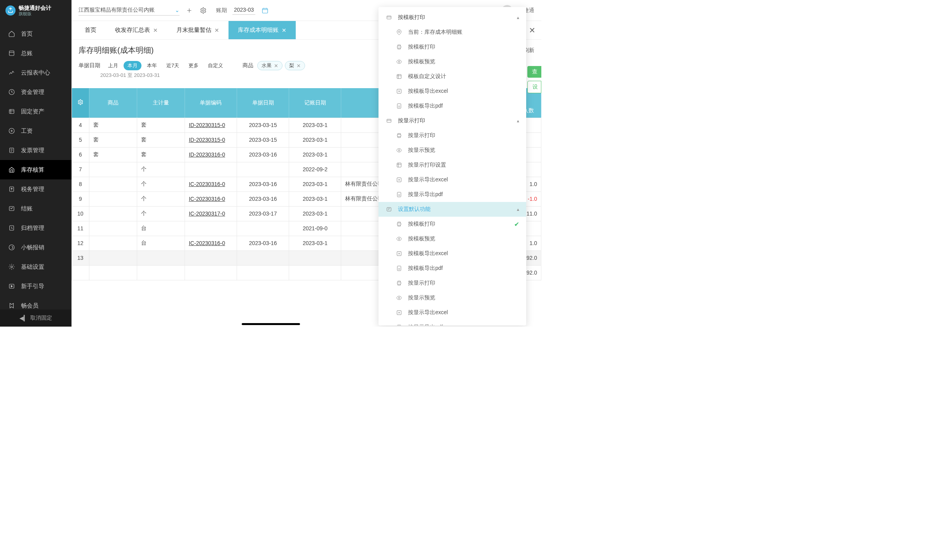 The height and width of the screenshot is (560, 928). Describe the element at coordinates (452, 224) in the screenshot. I see `dd-item-2-0: 按模板打印✔` at that location.